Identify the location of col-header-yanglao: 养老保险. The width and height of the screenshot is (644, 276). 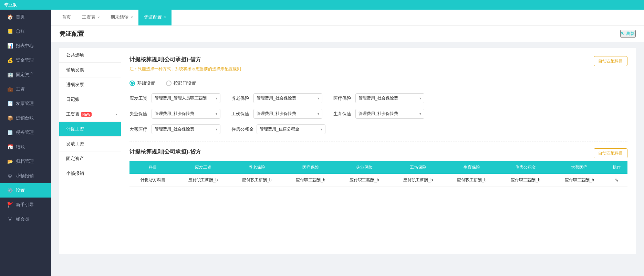
(257, 167).